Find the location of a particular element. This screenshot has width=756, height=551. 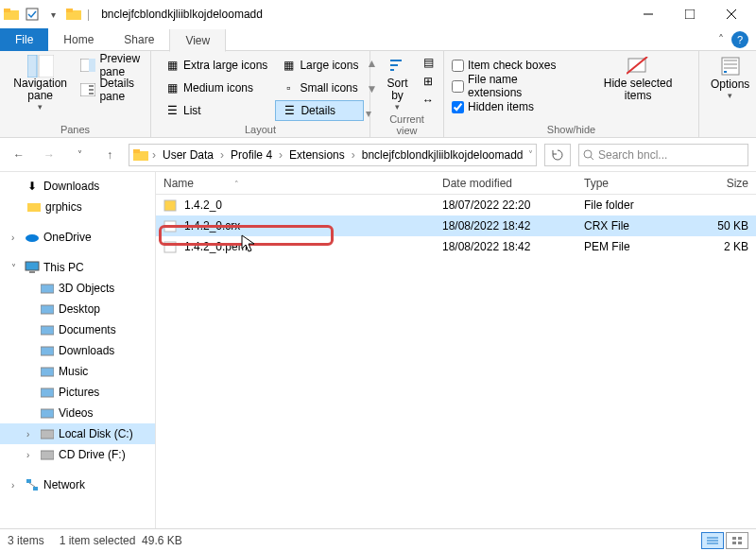

tree-local-disk-c-: ›Local Disk (C:) is located at coordinates (77, 434).